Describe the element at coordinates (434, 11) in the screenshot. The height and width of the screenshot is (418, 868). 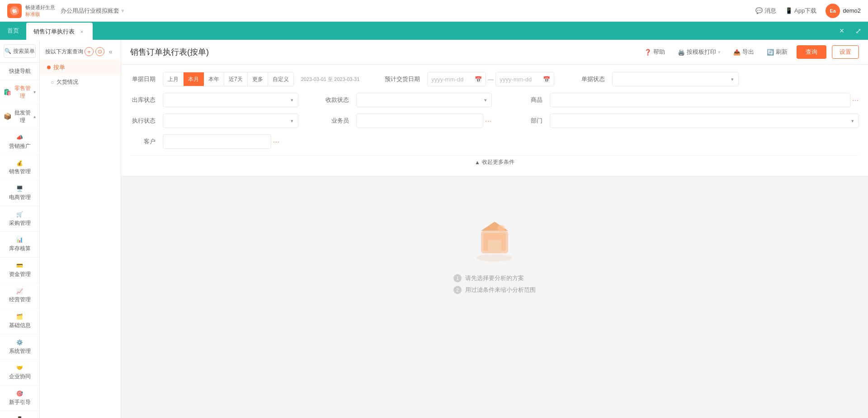
I see `top-header: 畅 畅捷通好生意 标准版 办公用品行业模拟账套 ▾ 💬 消息 📱 App下载 E…` at that location.